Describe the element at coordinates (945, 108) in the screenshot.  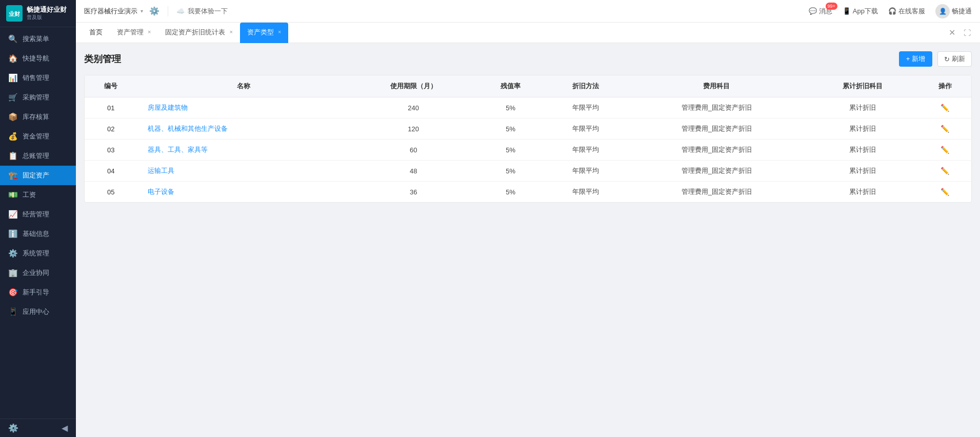
I see `cell-operation-0: ✏️` at that location.